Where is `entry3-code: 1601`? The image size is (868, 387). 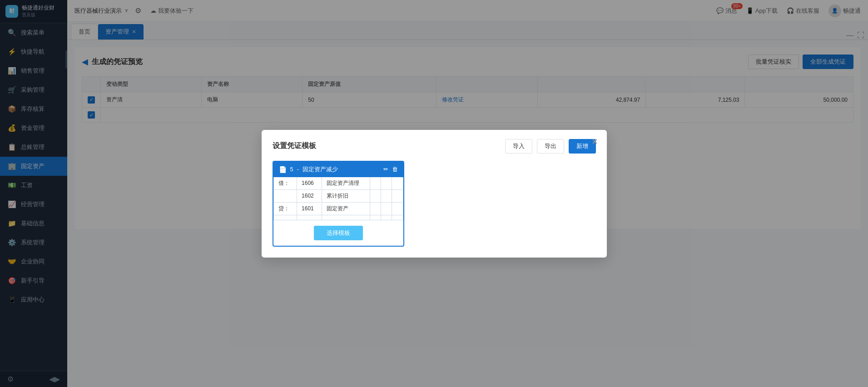
entry3-code: 1601 is located at coordinates (310, 208).